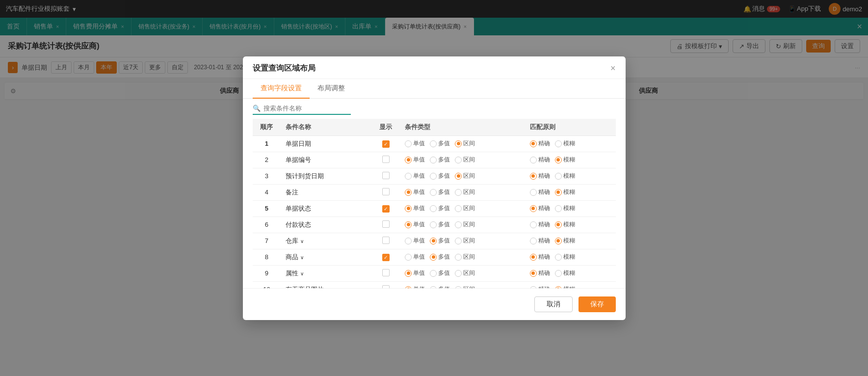 This screenshot has height=376, width=868. I want to click on tab-query-fields: 查询字段设置, so click(281, 89).